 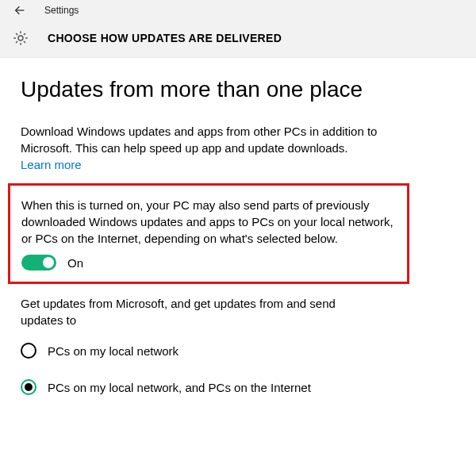 What do you see at coordinates (75, 263) in the screenshot?
I see `toggle-state-label: On` at bounding box center [75, 263].